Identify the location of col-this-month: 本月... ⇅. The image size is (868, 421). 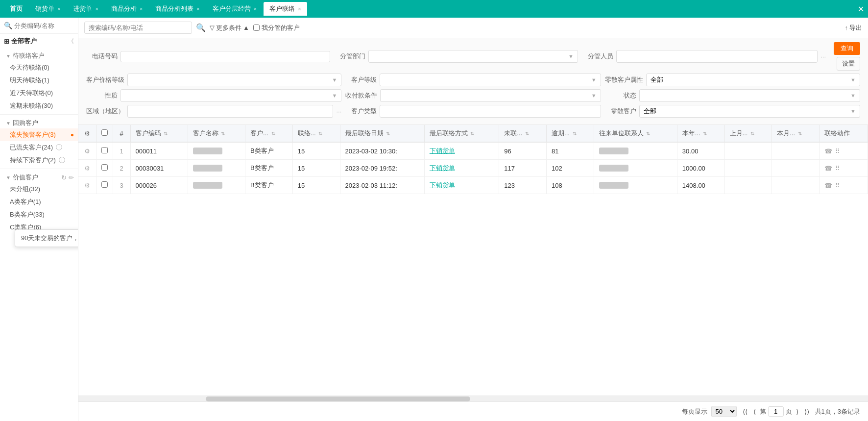
(796, 133).